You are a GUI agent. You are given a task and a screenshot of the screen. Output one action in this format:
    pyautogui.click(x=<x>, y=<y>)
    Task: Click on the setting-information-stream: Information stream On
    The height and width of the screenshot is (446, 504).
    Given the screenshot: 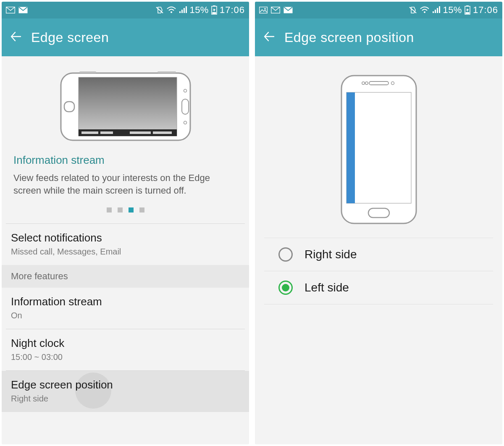 What is the action you would take?
    pyautogui.click(x=125, y=308)
    